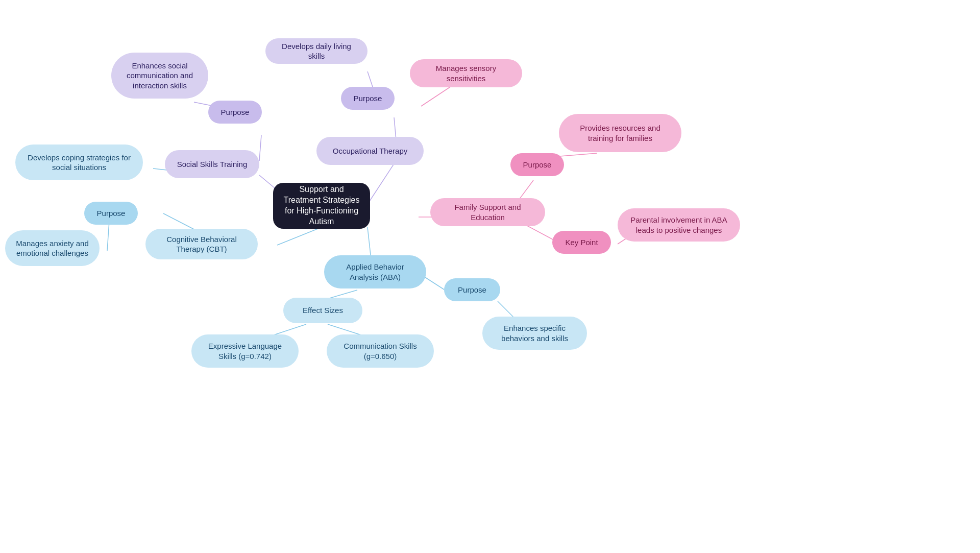 Image resolution: width=980 pixels, height=553 pixels. Describe the element at coordinates (375, 272) in the screenshot. I see `aba-node: Applied Behavior Analysis (ABA)` at that location.